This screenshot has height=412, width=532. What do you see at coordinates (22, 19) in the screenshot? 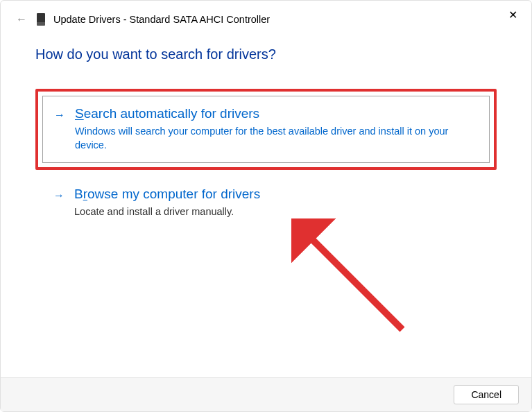
I see `back-button: ←` at bounding box center [22, 19].